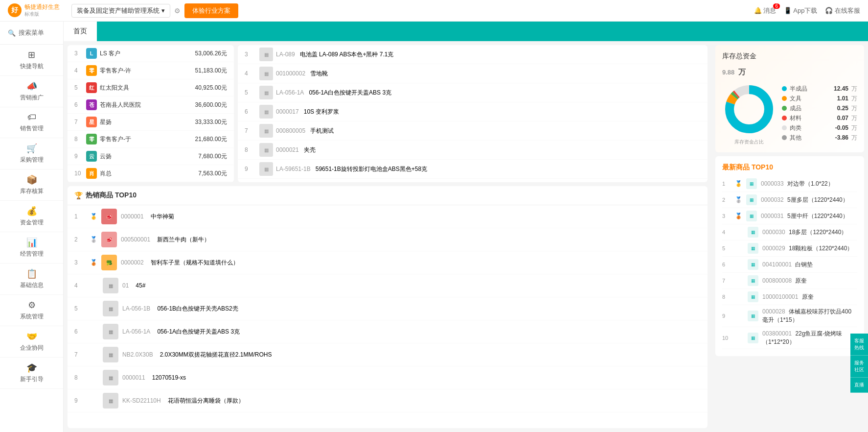  Describe the element at coordinates (177, 11) in the screenshot. I see `gear-icon: ⚙` at that location.